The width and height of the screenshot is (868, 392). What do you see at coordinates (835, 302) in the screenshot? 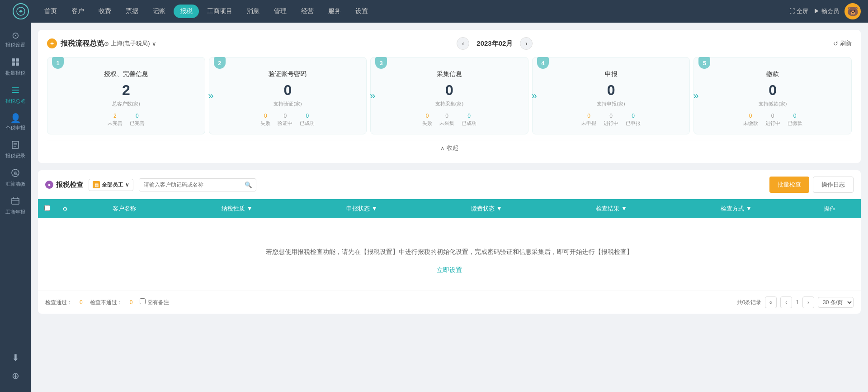
I see `page-size-select: 30 条/页` at bounding box center [835, 302].